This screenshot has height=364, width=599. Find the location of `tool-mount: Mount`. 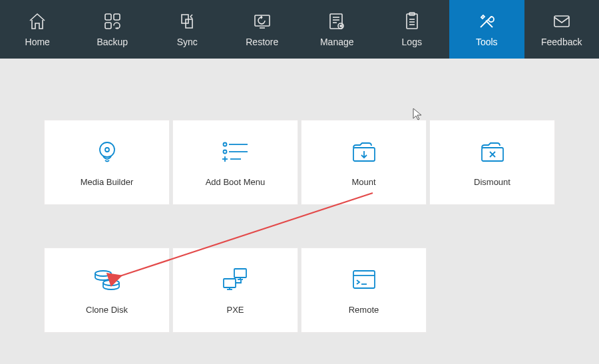

tool-mount: Mount is located at coordinates (363, 162).